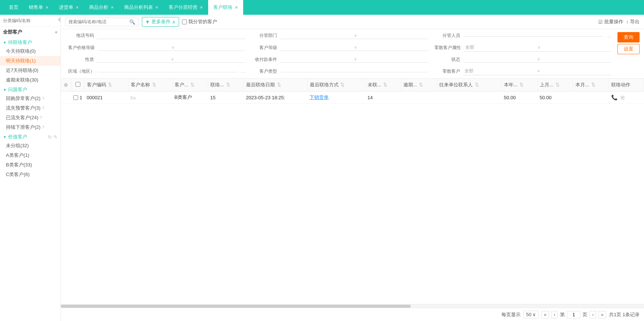 This screenshot has width=644, height=321. Describe the element at coordinates (30, 127) in the screenshot. I see `sidebar-item-declining: 持续下滑客户(2) ?` at that location.